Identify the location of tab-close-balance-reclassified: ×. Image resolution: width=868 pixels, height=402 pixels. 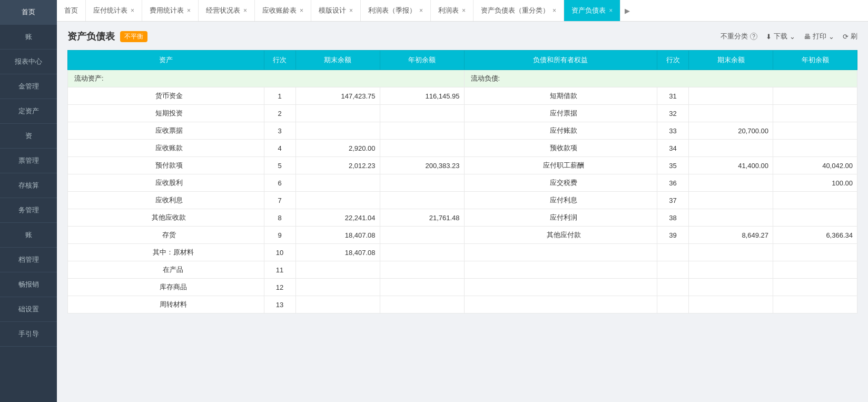
(554, 11).